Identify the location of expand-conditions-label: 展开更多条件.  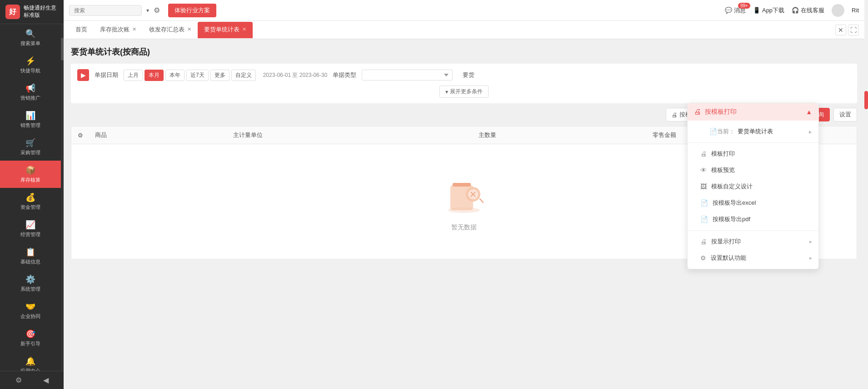
(466, 92).